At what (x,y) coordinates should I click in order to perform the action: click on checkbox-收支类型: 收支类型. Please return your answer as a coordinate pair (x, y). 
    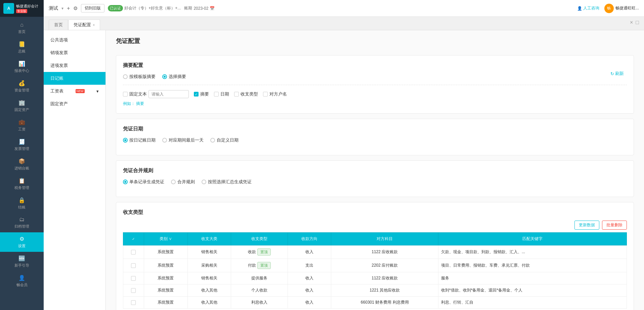
    Looking at the image, I should click on (246, 94).